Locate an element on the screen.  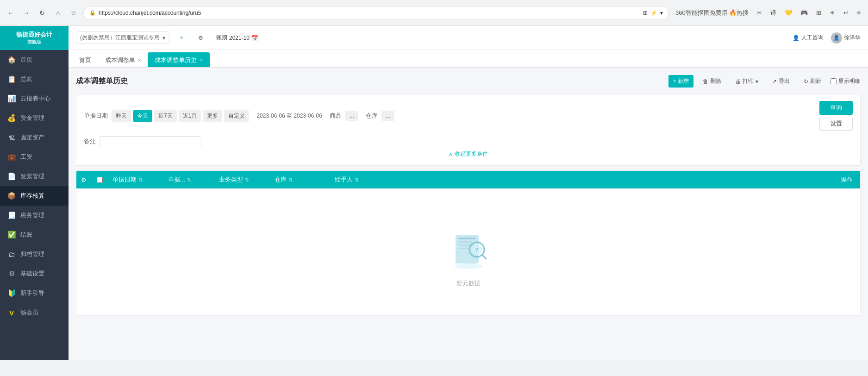
bookmark-button: ☆ is located at coordinates (74, 13).